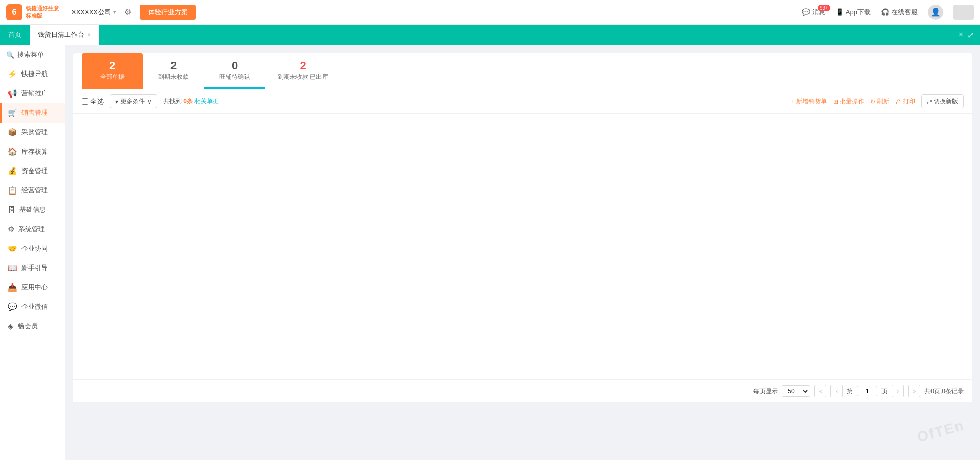  Describe the element at coordinates (33, 326) in the screenshot. I see `sidebar-item-member: ◈ 畅会员` at that location.